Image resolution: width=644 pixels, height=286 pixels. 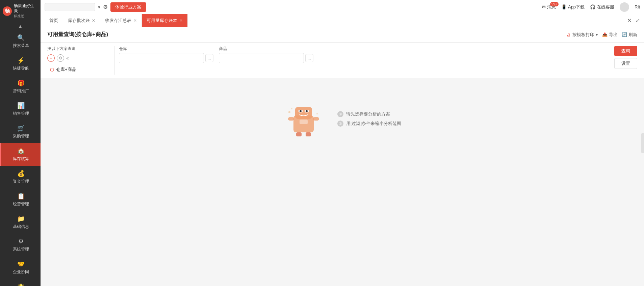 I want to click on system-icon: ⚙, so click(x=21, y=241).